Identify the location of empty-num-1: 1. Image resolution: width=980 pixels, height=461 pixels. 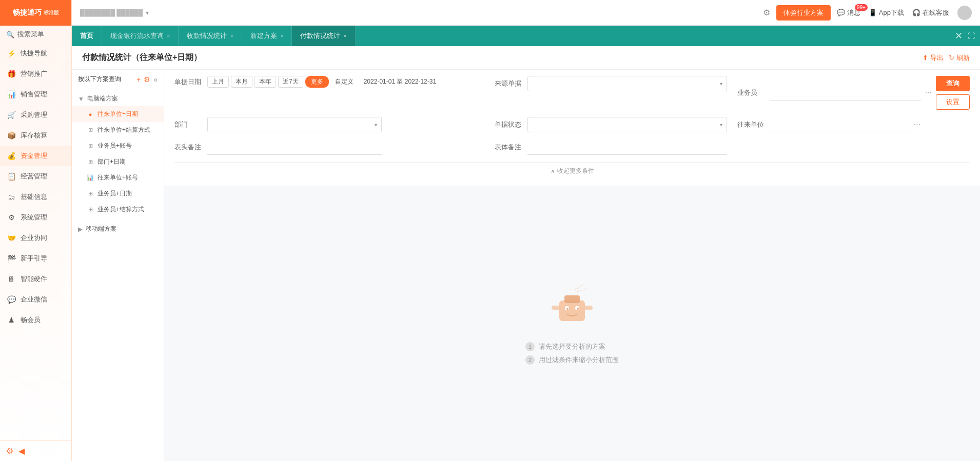
(530, 347).